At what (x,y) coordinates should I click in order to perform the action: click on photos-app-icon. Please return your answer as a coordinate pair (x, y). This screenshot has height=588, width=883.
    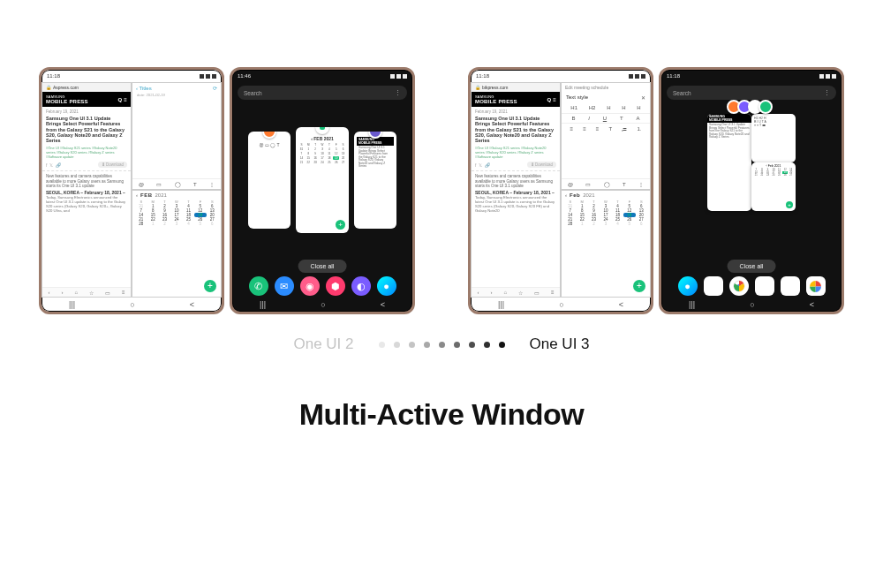
    Looking at the image, I should click on (816, 286).